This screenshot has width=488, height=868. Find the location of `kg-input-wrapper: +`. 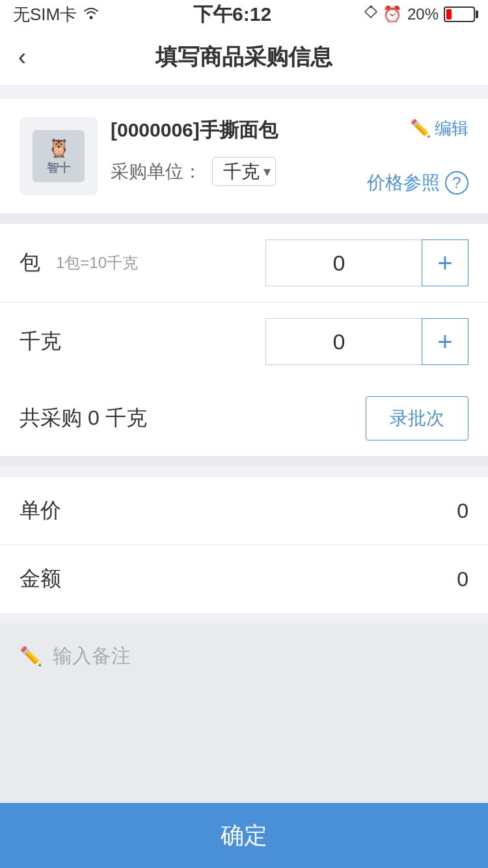

kg-input-wrapper: + is located at coordinates (367, 342).